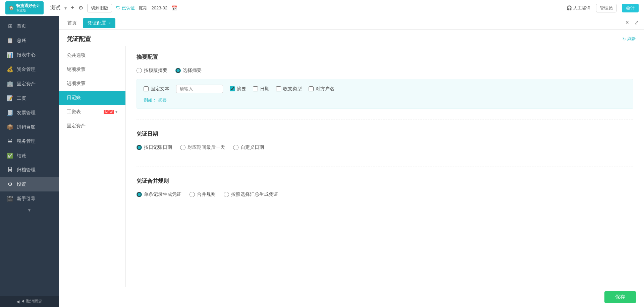 This screenshot has height=307, width=644. I want to click on date-radio-group: 按日记账日期 对应期间最后一天 自定义日期, so click(385, 147).